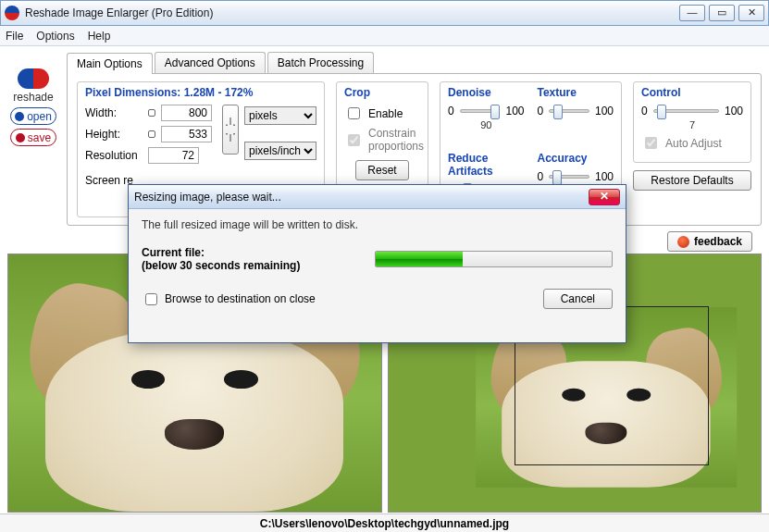  What do you see at coordinates (248, 259) in the screenshot?
I see `dialog-current-file: Current file: (below 30 seconds remainin…` at bounding box center [248, 259].